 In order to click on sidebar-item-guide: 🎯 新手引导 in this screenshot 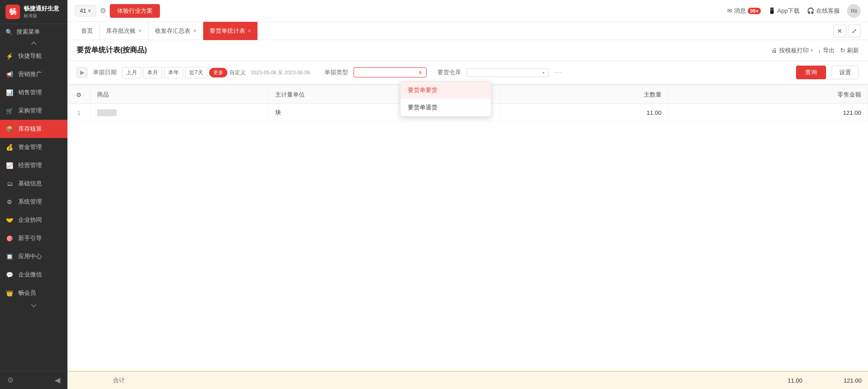, I will do `click(34, 238)`.